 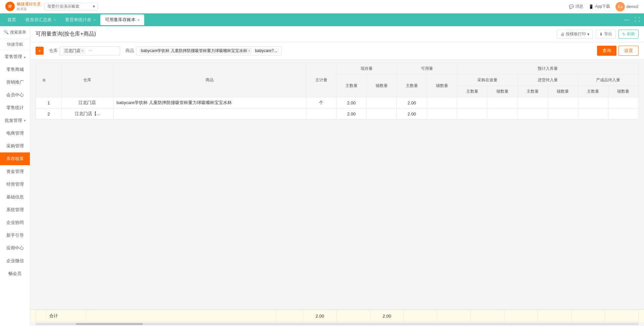 What do you see at coordinates (15, 121) in the screenshot?
I see `sidebar-item-wholesale-mgmt: 批发管理 ▼` at bounding box center [15, 121].